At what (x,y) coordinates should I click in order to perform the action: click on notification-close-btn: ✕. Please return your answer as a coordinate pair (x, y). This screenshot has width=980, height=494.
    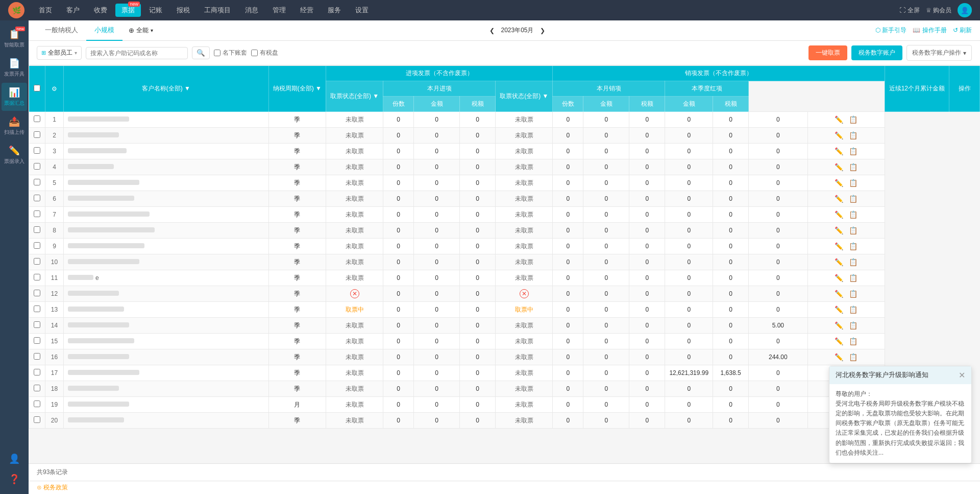
    Looking at the image, I should click on (962, 375).